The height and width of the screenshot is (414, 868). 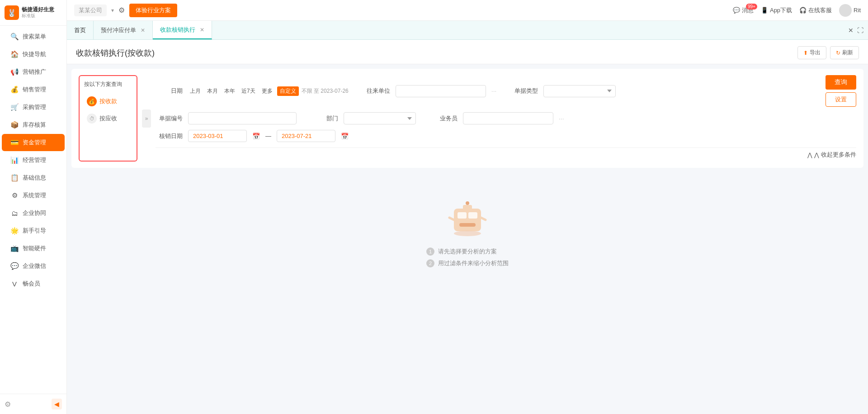 I want to click on message-btn: 💬 消息 99+, so click(x=743, y=10).